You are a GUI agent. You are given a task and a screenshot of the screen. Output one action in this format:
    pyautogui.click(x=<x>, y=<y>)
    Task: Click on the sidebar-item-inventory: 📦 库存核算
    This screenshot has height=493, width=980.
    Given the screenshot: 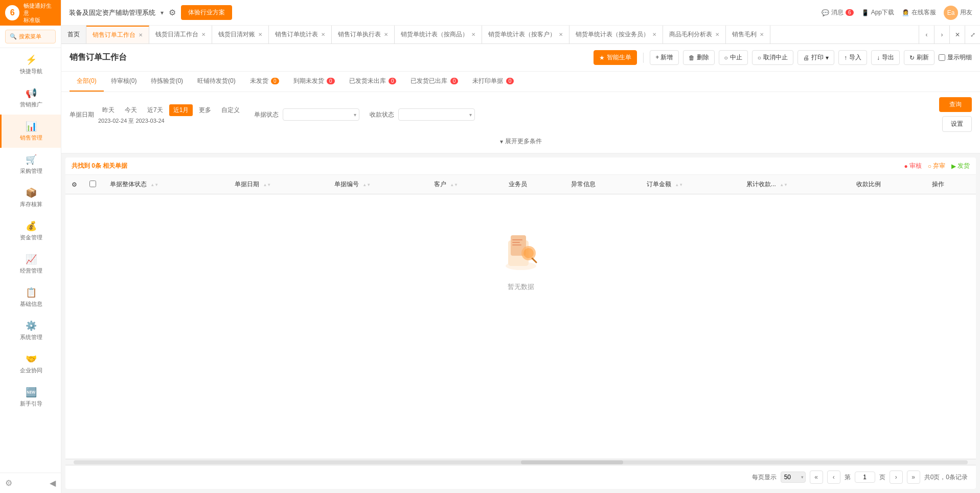 What is the action you would take?
    pyautogui.click(x=31, y=197)
    